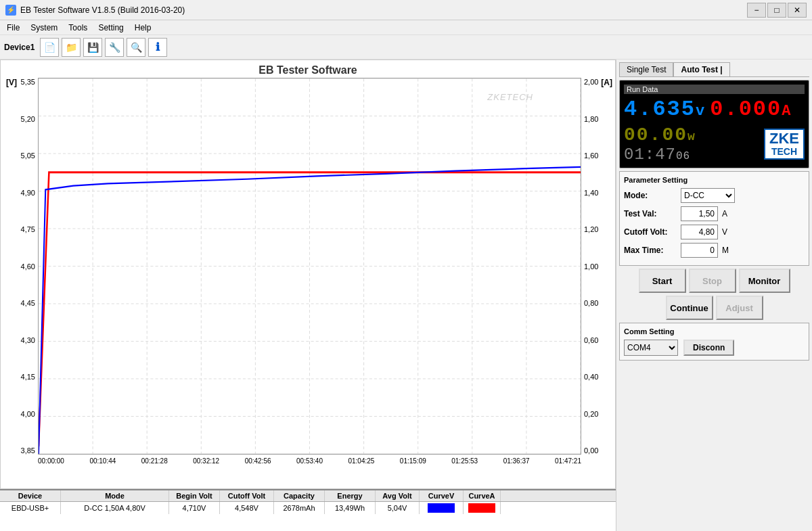 The width and height of the screenshot is (812, 531). Describe the element at coordinates (19, 47) in the screenshot. I see `device-label: Device1` at that location.